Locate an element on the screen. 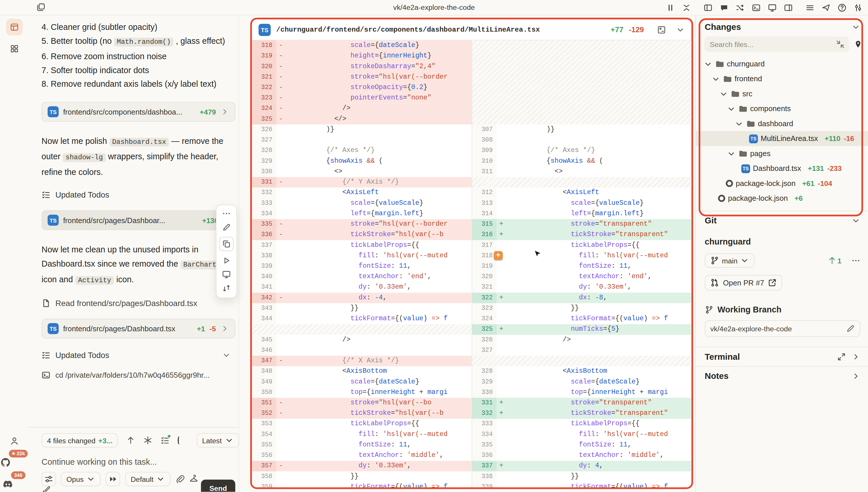 This screenshot has width=868, height=492. diff-line: 309 {/* Axes */} is located at coordinates (582, 151).